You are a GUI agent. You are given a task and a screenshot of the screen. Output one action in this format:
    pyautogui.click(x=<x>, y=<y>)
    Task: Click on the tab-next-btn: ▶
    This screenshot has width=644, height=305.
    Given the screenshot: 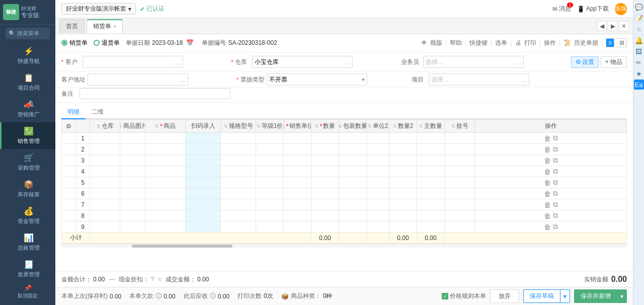 What is the action you would take?
    pyautogui.click(x=613, y=26)
    